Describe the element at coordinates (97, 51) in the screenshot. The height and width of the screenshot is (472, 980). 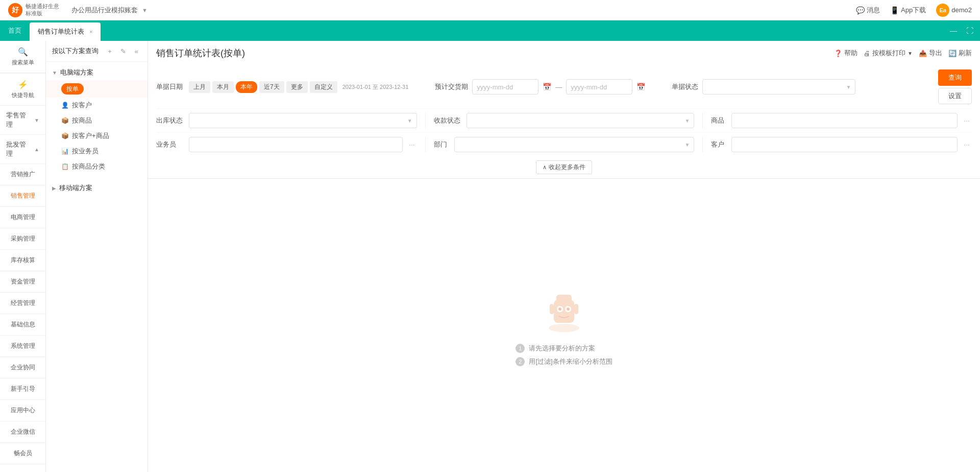
I see `left-panel-header: 按以下方案查询 + ✎ «` at that location.